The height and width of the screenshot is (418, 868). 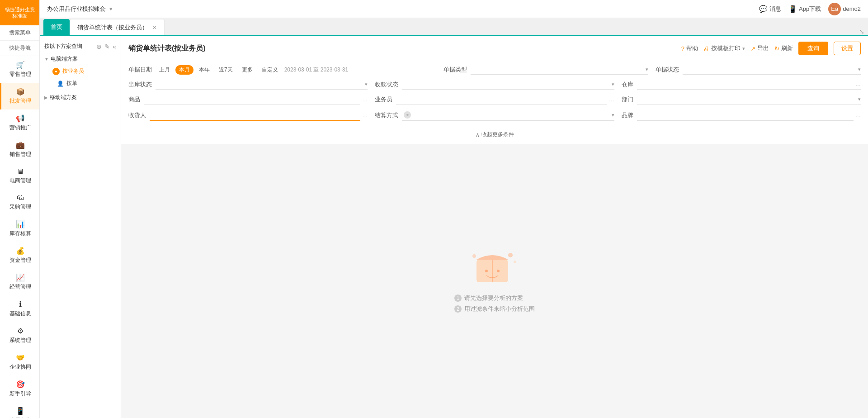 I want to click on scheme-item-icon-salesperson: ●, so click(x=56, y=71).